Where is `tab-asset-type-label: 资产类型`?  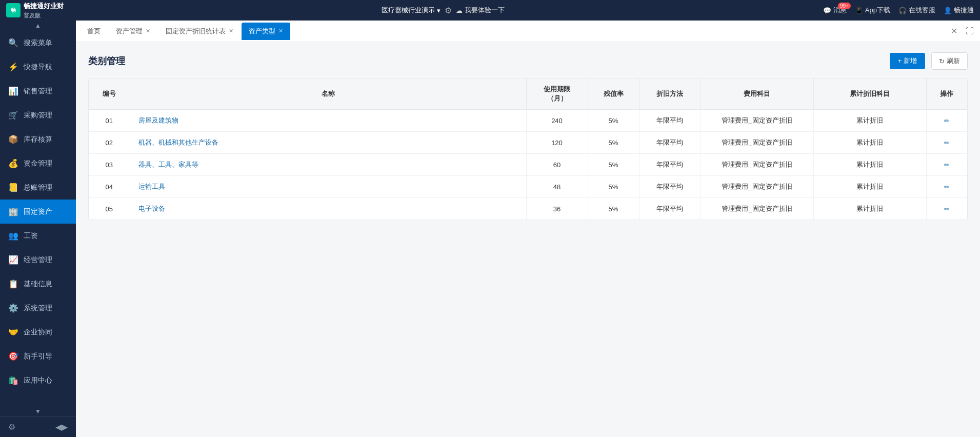 tab-asset-type-label: 资产类型 is located at coordinates (262, 31).